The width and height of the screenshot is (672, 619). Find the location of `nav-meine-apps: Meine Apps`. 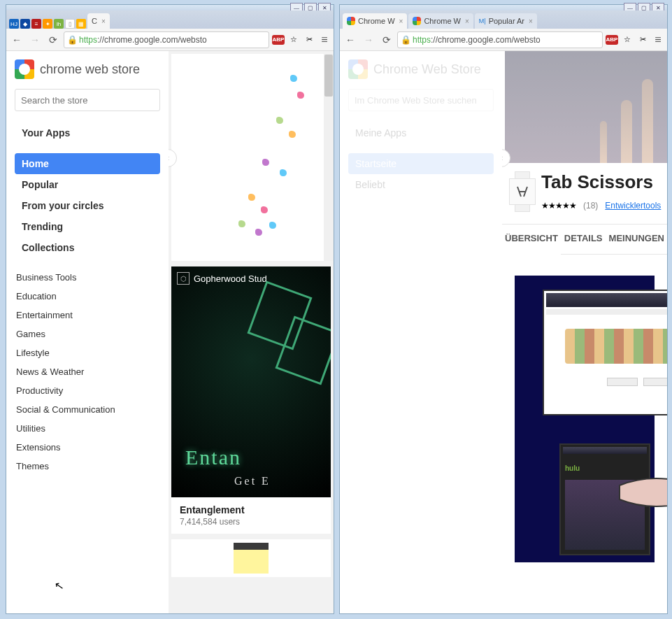

nav-meine-apps: Meine Apps is located at coordinates (421, 133).